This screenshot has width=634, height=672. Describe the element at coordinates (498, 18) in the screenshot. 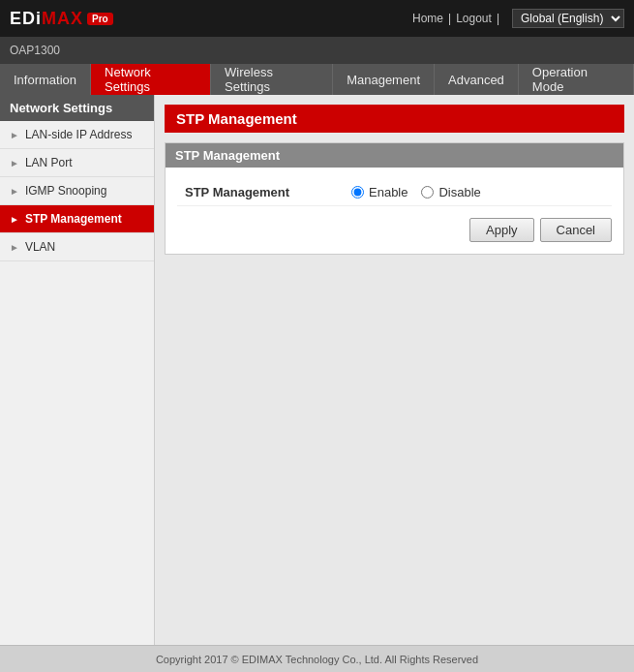

I see `separator2: |` at that location.